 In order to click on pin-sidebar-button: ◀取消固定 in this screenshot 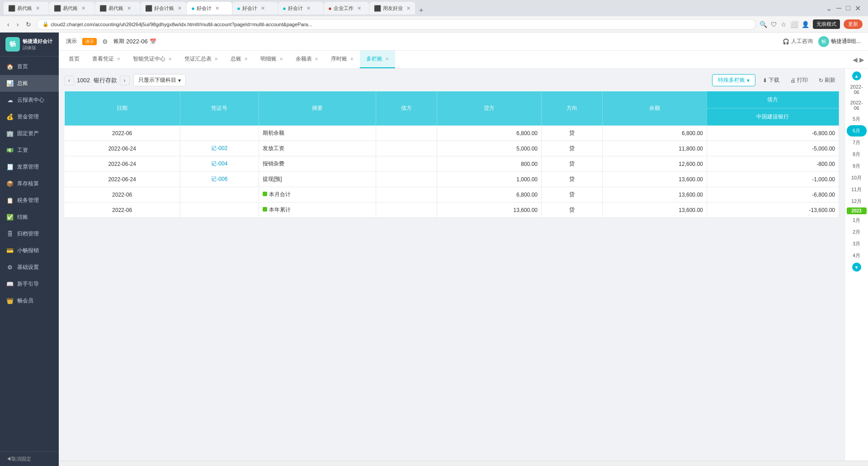, I will do `click(29, 459)`.